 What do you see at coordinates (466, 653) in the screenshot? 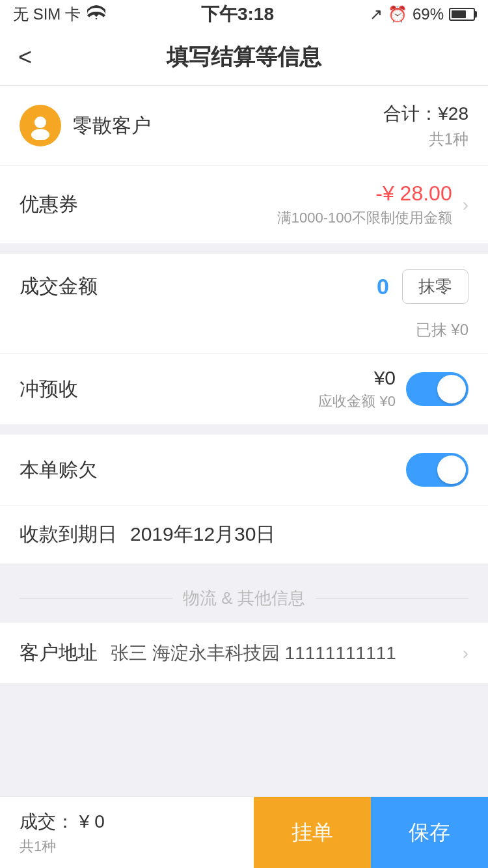
I see `address-chevron-icon: ›` at bounding box center [466, 653].